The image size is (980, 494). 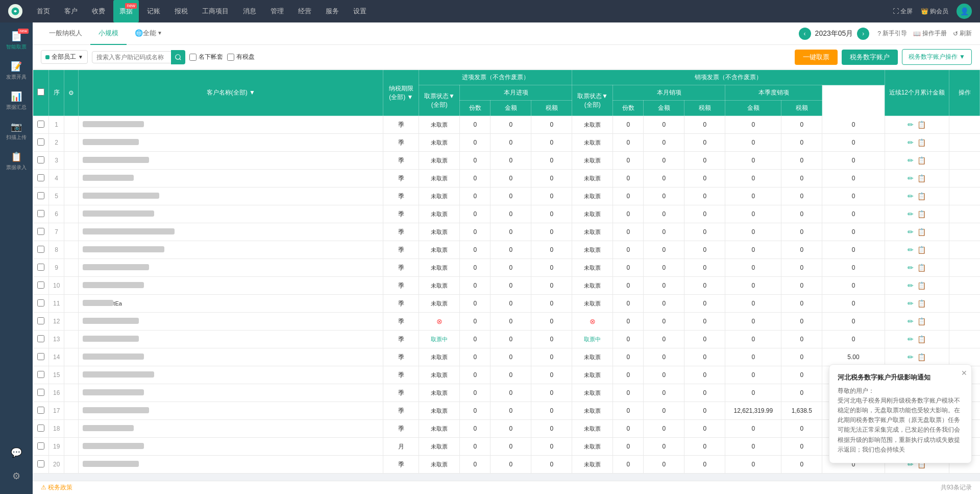 What do you see at coordinates (65, 34) in the screenshot?
I see `tab-general-taxpayer: 一般纳税人` at bounding box center [65, 34].